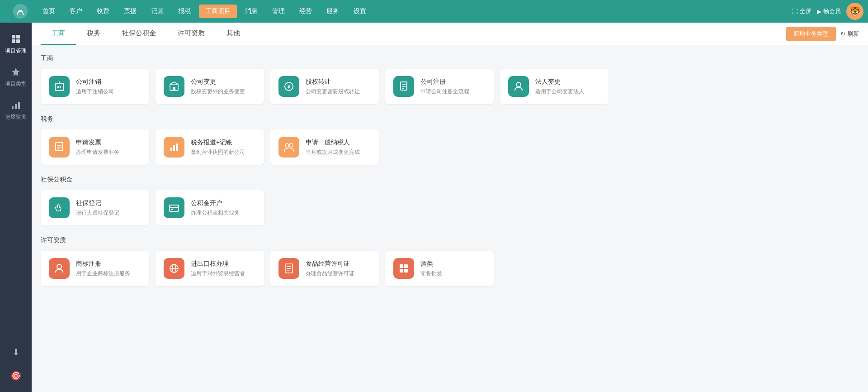  Describe the element at coordinates (16, 376) in the screenshot. I see `settings-icon: 🎯` at that location.